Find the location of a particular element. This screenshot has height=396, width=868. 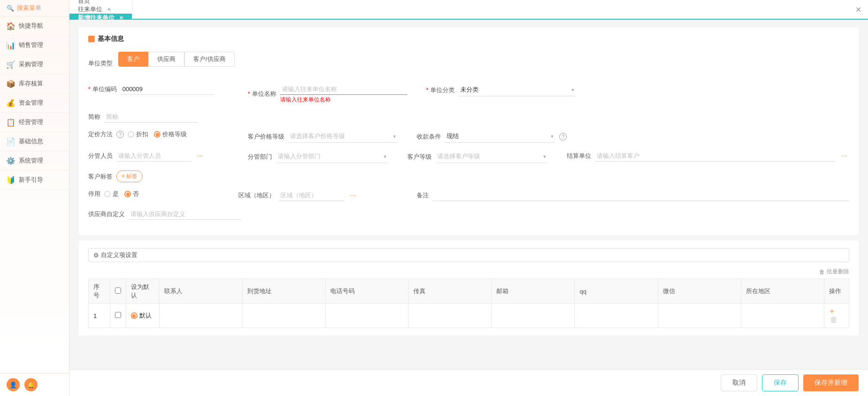

payment-select: 现结 ▾ is located at coordinates (500, 136).